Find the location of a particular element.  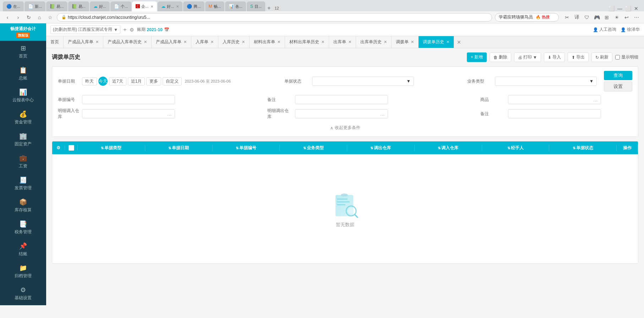

date-btn-more: 更多 is located at coordinates (154, 82).